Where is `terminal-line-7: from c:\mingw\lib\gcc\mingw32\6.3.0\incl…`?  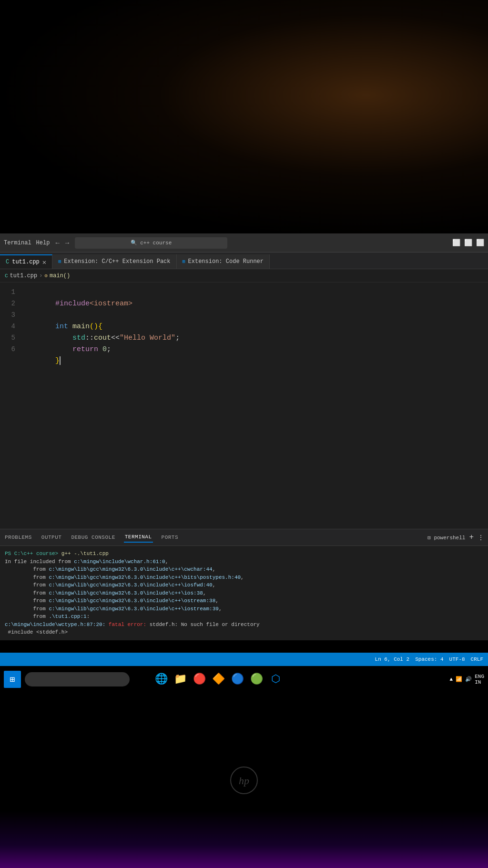 terminal-line-7: from c:\mingw\lib\gcc\mingw32\6.3.0\incl… is located at coordinates (244, 601).